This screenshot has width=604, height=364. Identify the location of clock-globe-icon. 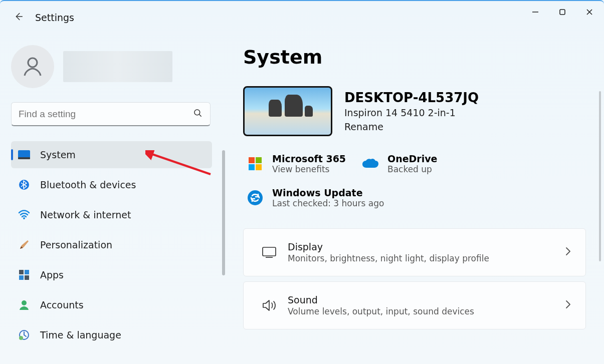
(24, 335).